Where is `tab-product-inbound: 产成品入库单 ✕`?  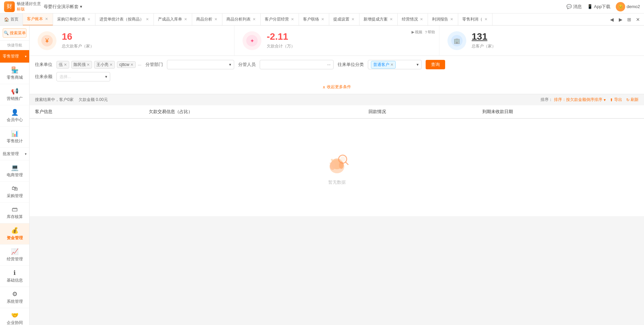
tab-product-inbound: 产成品入库单 ✕ is located at coordinates (173, 20).